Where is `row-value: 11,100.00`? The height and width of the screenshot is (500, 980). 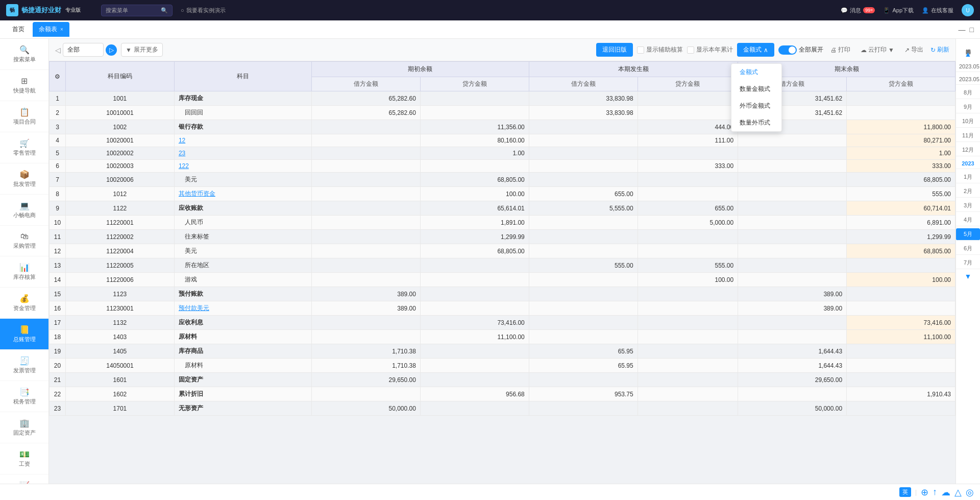 row-value: 11,100.00 is located at coordinates (475, 337).